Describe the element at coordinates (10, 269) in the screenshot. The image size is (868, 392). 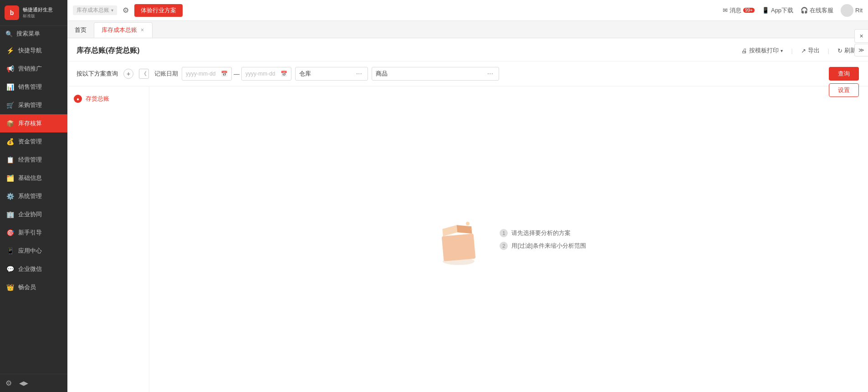
I see `wechat-icon: 💬` at that location.